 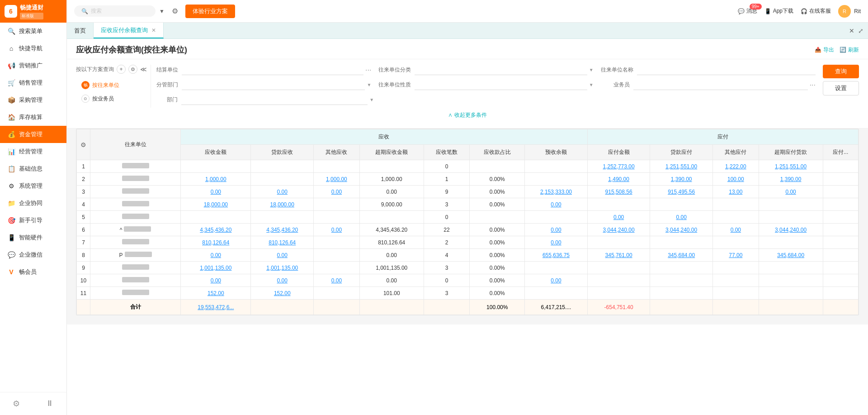 I want to click on overdue-ap-cell: 1,251,551.00, so click(x=791, y=167).